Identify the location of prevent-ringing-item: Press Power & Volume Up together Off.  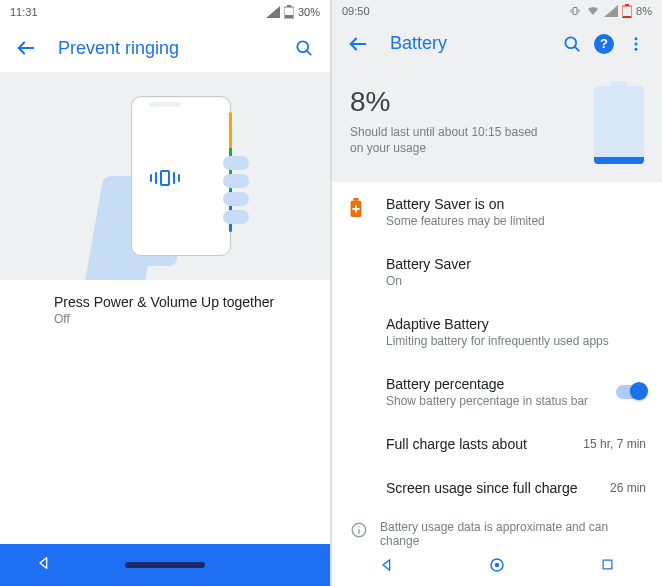
(165, 310).